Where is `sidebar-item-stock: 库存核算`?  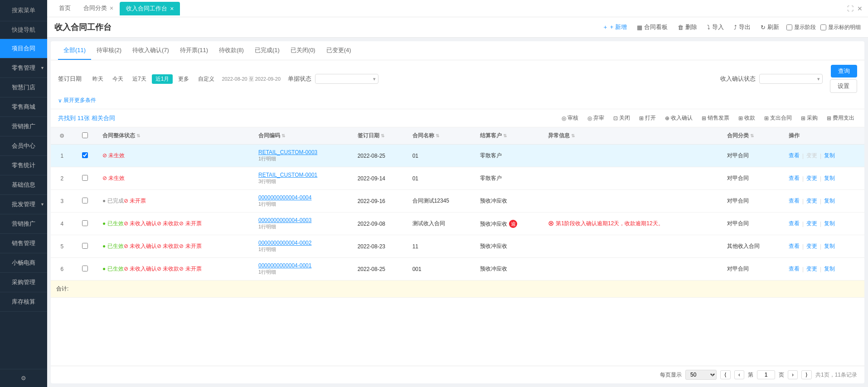 sidebar-item-stock: 库存核算 is located at coordinates (24, 302).